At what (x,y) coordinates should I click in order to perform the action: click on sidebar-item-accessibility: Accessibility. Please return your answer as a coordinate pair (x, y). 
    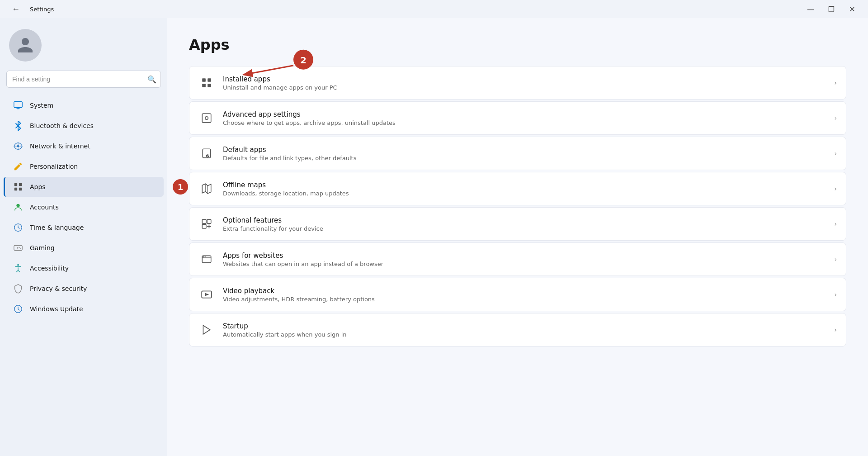
    Looking at the image, I should click on (84, 268).